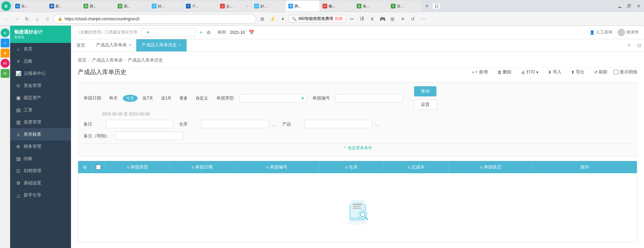 The height and width of the screenshot is (248, 644). I want to click on page-tab-1-close-btn: ×, so click(130, 45).